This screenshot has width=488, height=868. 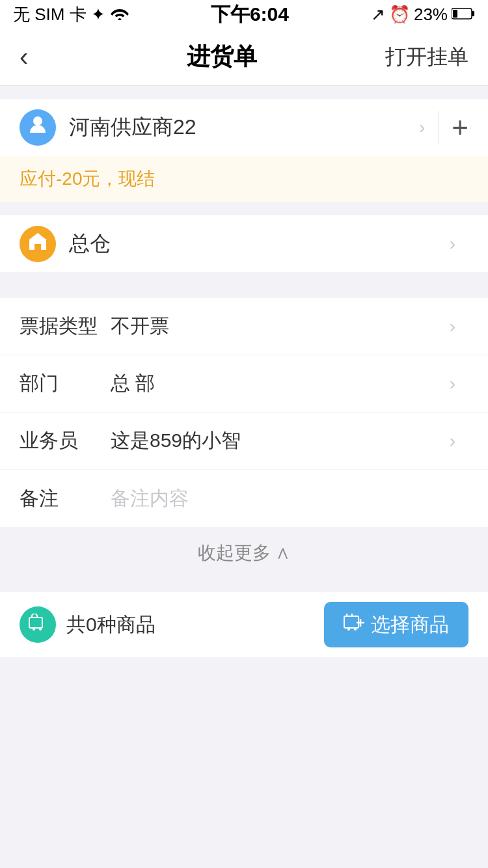 What do you see at coordinates (38, 243) in the screenshot?
I see `warehouse-icon` at bounding box center [38, 243].